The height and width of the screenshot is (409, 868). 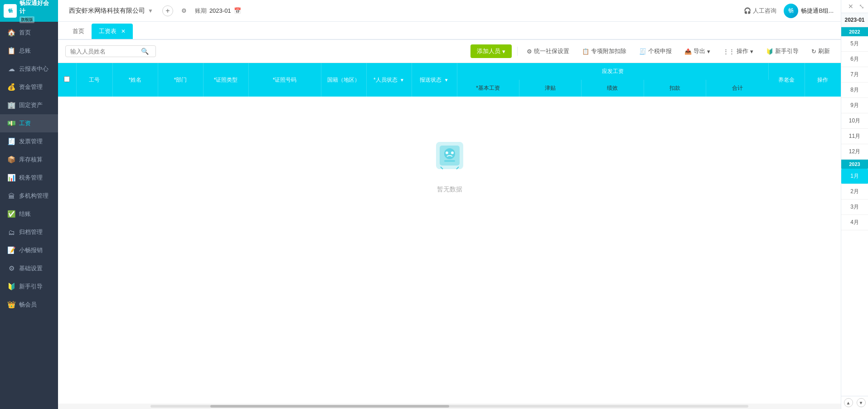 I want to click on th-idno: *证照号码, so click(x=285, y=80).